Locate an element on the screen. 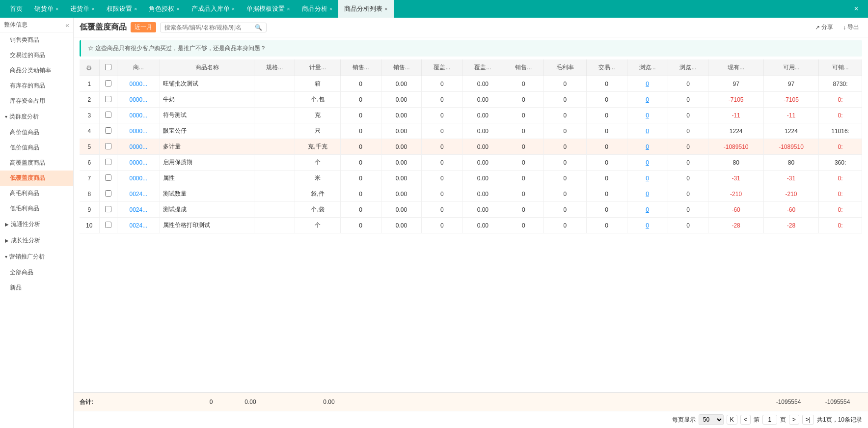 The image size is (868, 428). col-cover-b: 覆盖... is located at coordinates (483, 68).